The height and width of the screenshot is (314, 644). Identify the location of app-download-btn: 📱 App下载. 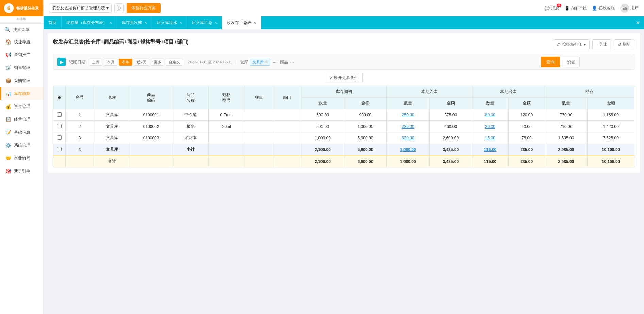
(576, 8).